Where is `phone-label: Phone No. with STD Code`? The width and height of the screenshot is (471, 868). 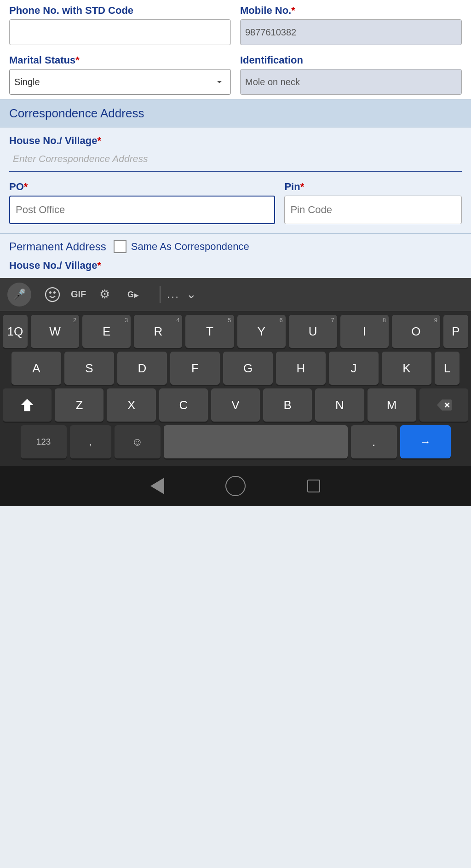 phone-label: Phone No. with STD Code is located at coordinates (120, 11).